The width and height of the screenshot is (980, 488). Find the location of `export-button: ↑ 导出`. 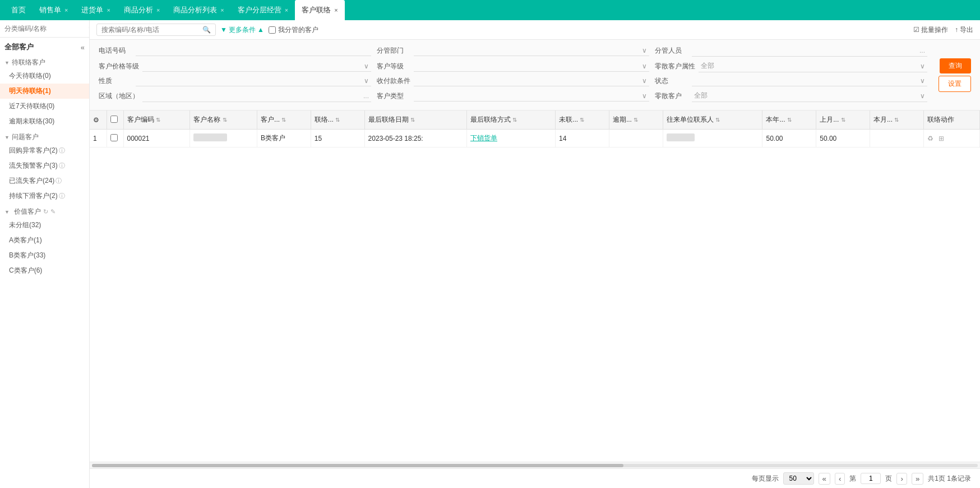

export-button: ↑ 导出 is located at coordinates (964, 30).